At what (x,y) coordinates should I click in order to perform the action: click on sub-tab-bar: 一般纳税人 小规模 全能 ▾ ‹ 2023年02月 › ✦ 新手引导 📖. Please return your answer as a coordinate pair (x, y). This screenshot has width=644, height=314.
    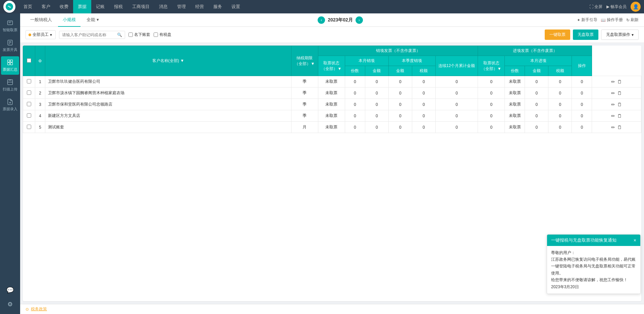
    Looking at the image, I should click on (332, 20).